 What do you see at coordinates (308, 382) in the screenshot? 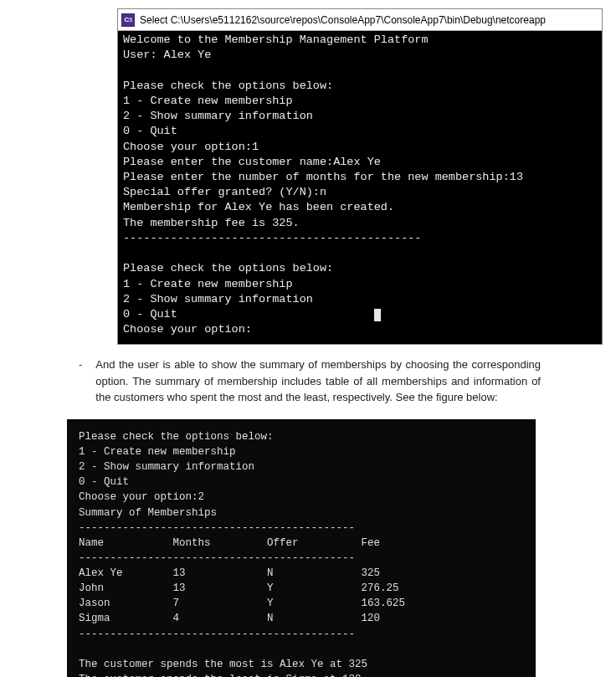
I see `explanatory-paragraph-1: - And the user is able to show the summa…` at bounding box center [308, 382].